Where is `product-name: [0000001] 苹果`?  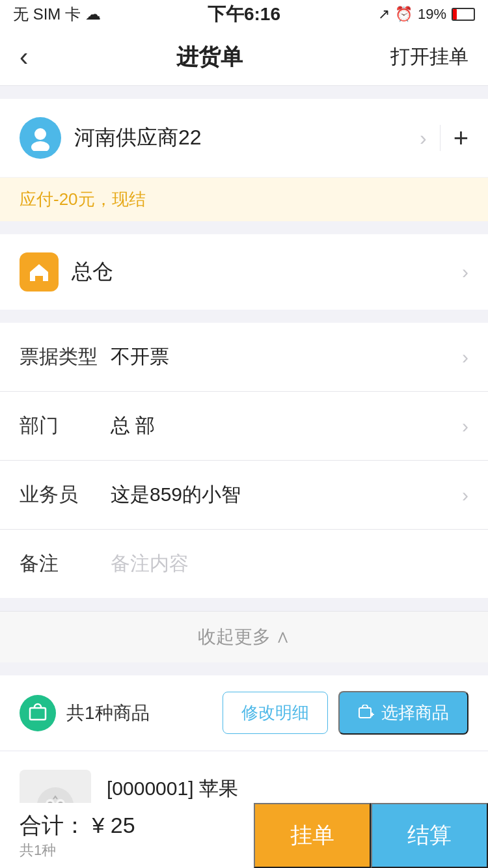
product-name: [0000001] 苹果 is located at coordinates (273, 789).